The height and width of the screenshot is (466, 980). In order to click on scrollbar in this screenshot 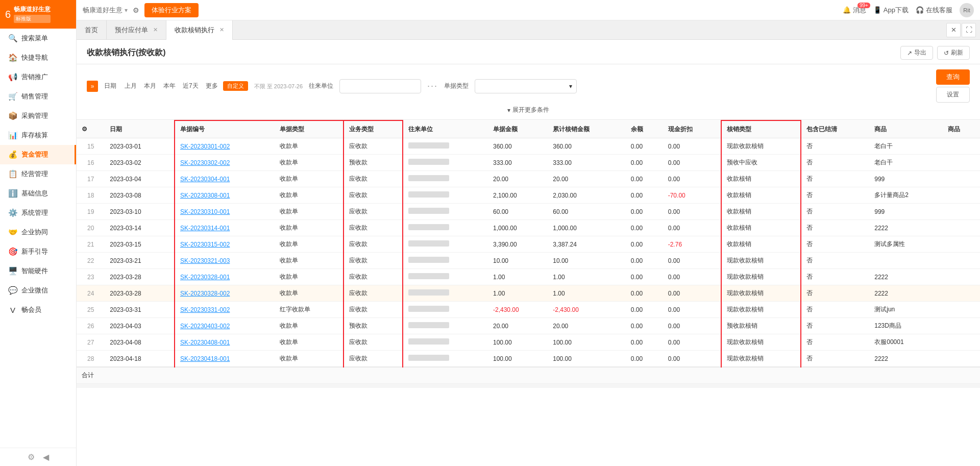, I will do `click(528, 386)`.